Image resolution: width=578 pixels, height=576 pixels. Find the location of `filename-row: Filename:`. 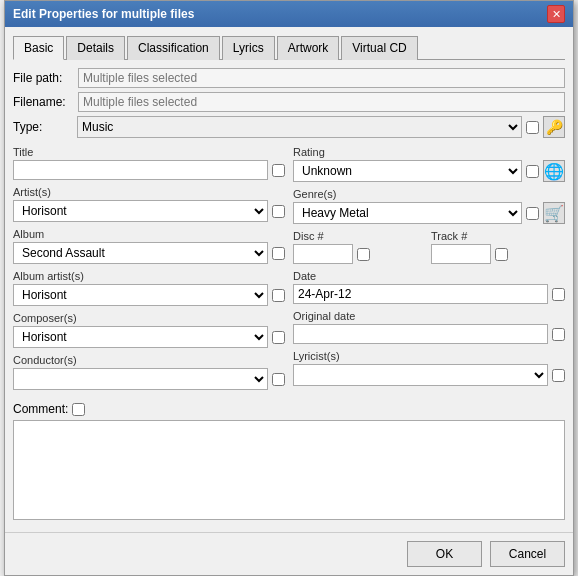

filename-row: Filename: is located at coordinates (289, 102).